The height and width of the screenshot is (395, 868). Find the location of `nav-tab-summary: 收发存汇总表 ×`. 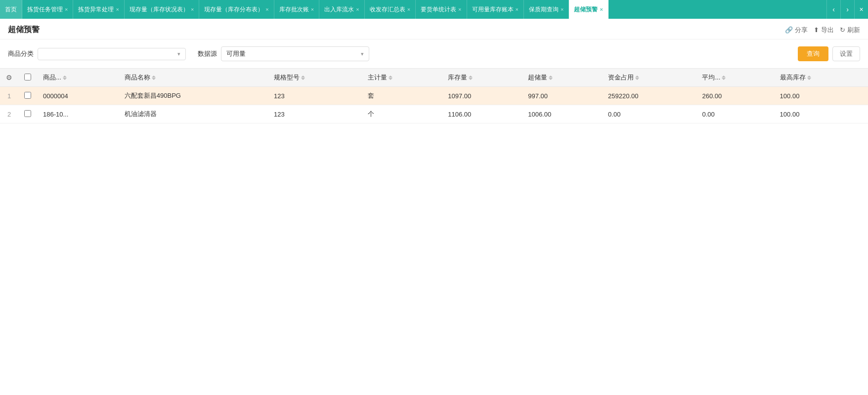

nav-tab-summary: 收发存汇总表 × is located at coordinates (391, 9).